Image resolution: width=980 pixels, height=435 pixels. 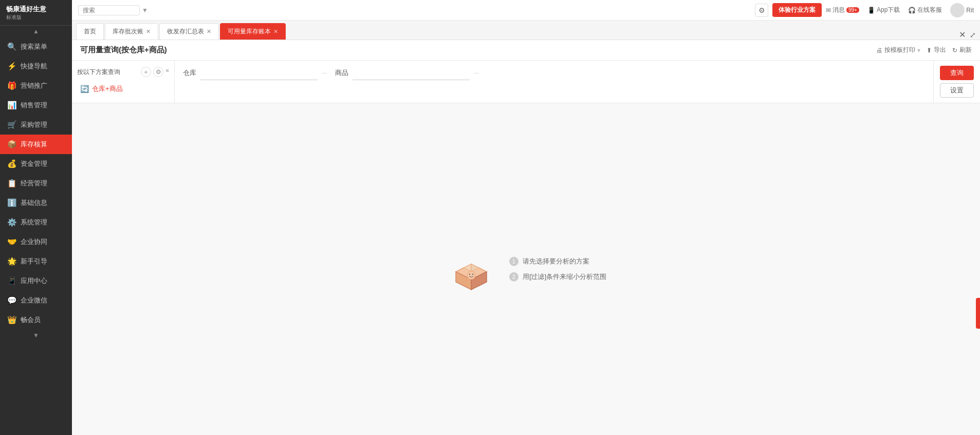 I want to click on sidebar-item-sales: 📊 销售管理, so click(x=36, y=105).